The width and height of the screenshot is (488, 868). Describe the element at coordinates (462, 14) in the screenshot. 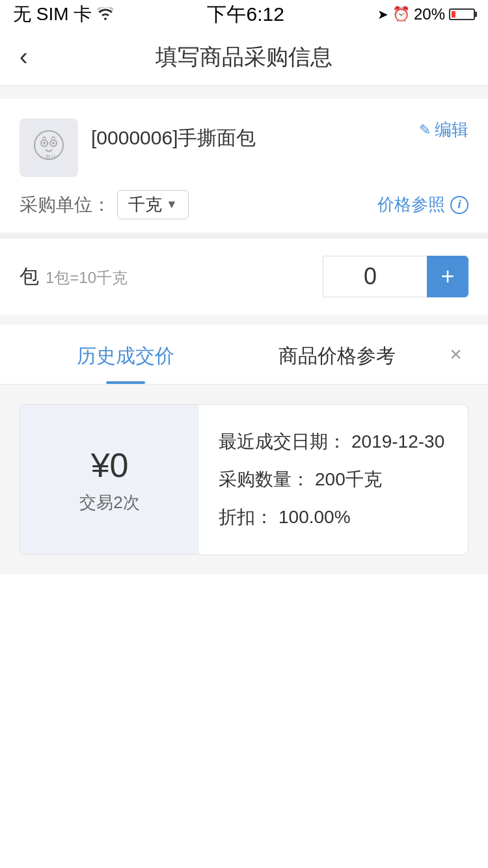

I see `battery-icon` at that location.